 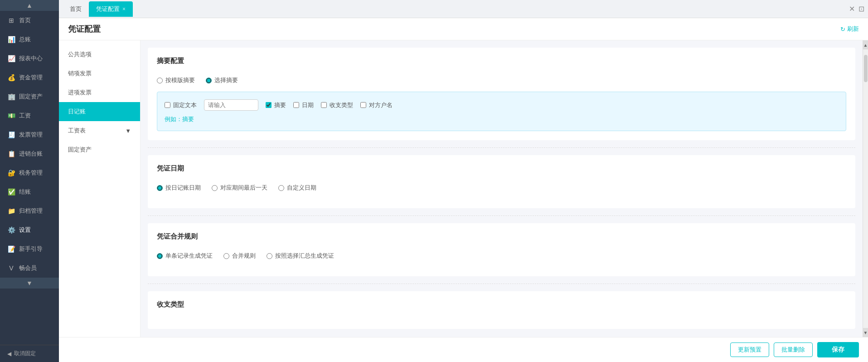 I want to click on page-header: 凭证配置 ↻ 刷新, so click(x=463, y=29).